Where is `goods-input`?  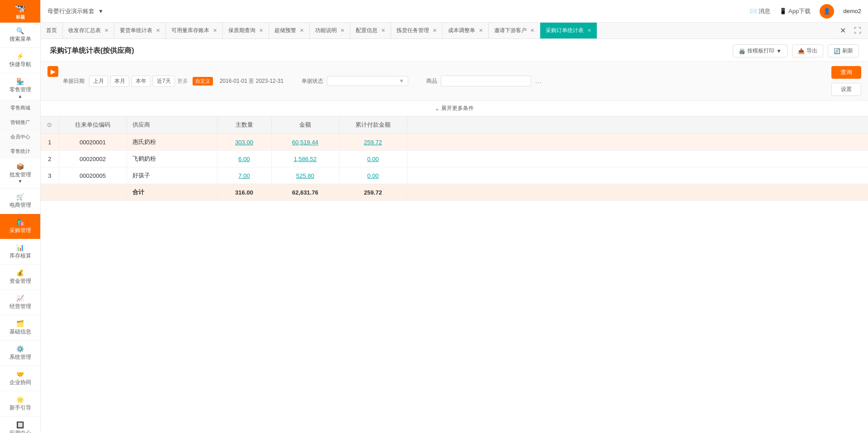
goods-input is located at coordinates (486, 81).